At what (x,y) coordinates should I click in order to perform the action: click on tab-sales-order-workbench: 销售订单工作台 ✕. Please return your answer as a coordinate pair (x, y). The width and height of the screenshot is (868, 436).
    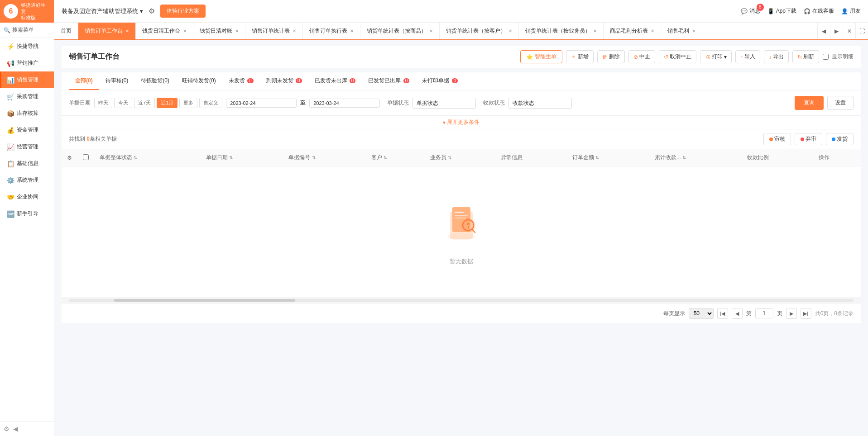
    Looking at the image, I should click on (107, 31).